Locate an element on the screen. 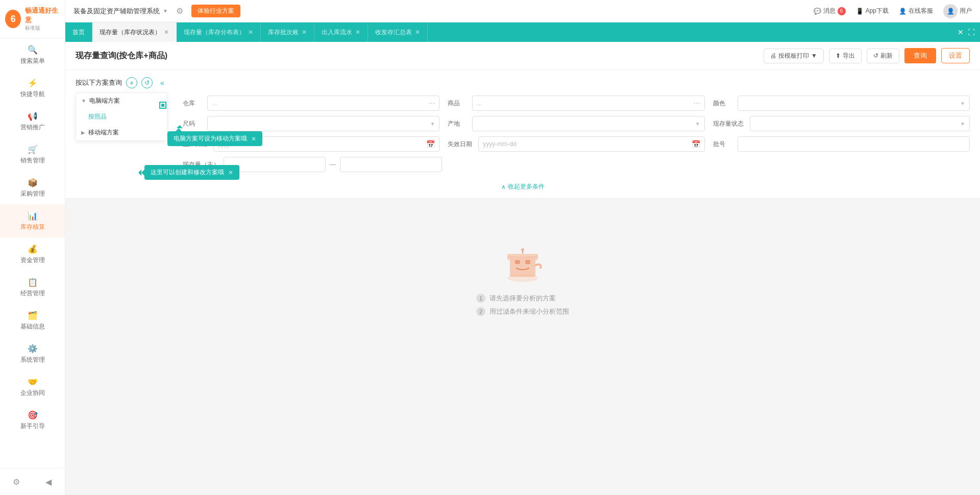  sidebar-item-guide: 🎯 新手引导 is located at coordinates (33, 420).